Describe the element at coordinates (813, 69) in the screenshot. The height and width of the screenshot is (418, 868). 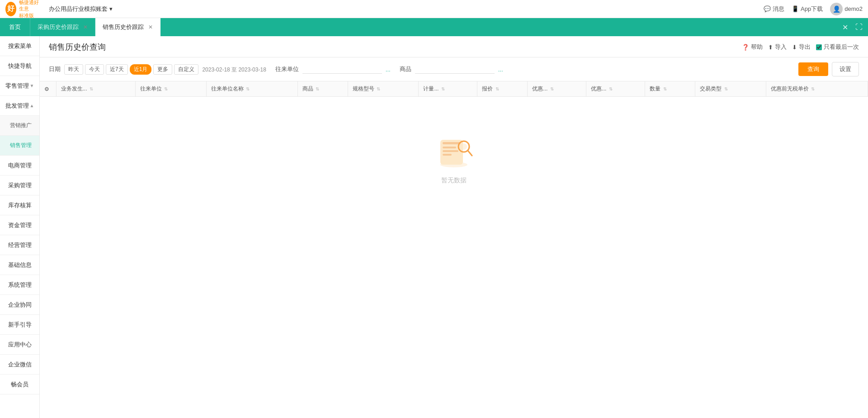
I see `query-button: 查询` at that location.